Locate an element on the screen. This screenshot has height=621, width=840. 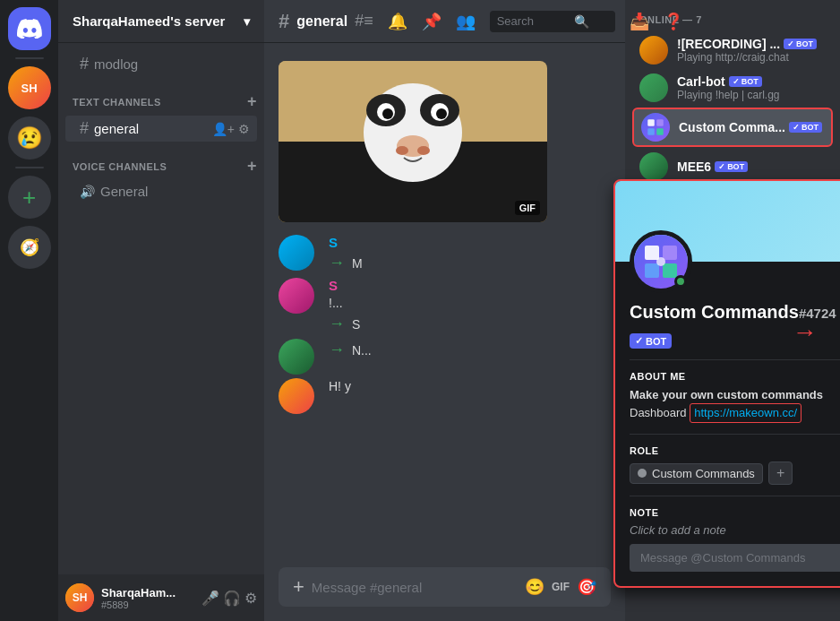
note-title: NOTE is located at coordinates (734, 513).